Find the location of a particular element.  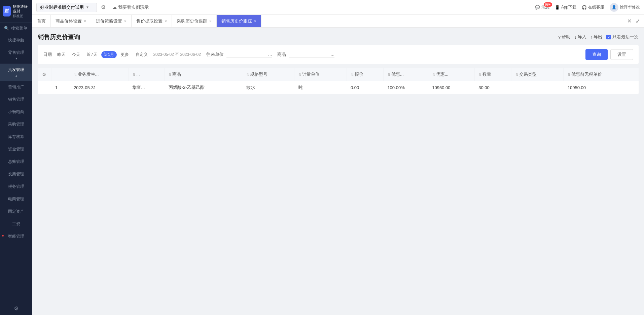

tabbar: 首页 商品价格设置 × 进价策略设置 × 售价提取设置 × 采购历史价跟踪 × … is located at coordinates (338, 21).